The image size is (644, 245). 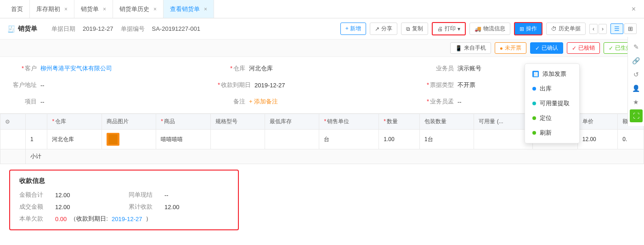 What do you see at coordinates (89, 219) in the screenshot?
I see `due-note-prefix: （收款到期日:` at bounding box center [89, 219].